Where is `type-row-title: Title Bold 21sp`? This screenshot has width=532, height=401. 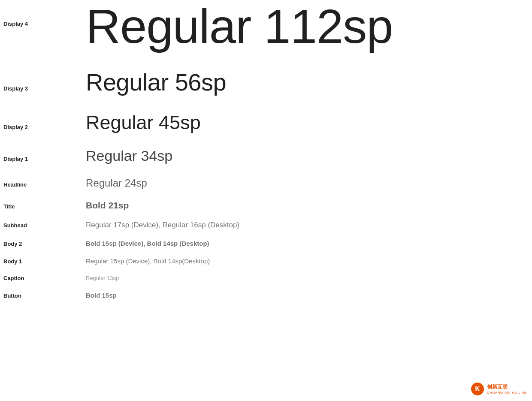 type-row-title: Title Bold 21sp is located at coordinates (266, 205).